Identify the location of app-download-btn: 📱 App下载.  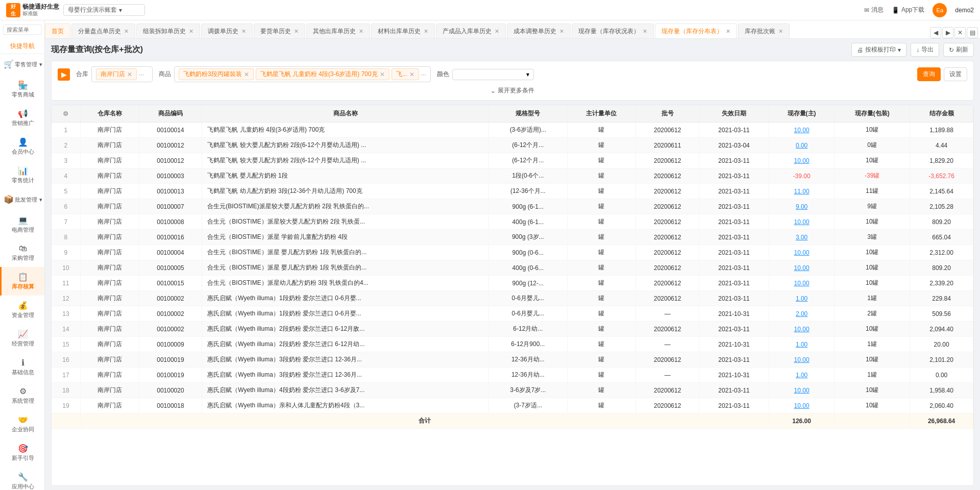
(908, 10).